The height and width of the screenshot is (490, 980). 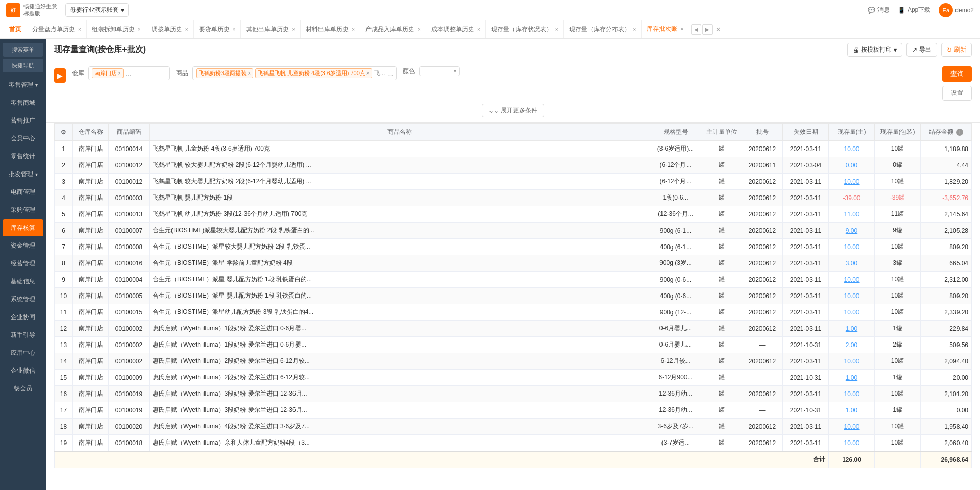 I want to click on cell-balance: 509.56, so click(x=946, y=345).